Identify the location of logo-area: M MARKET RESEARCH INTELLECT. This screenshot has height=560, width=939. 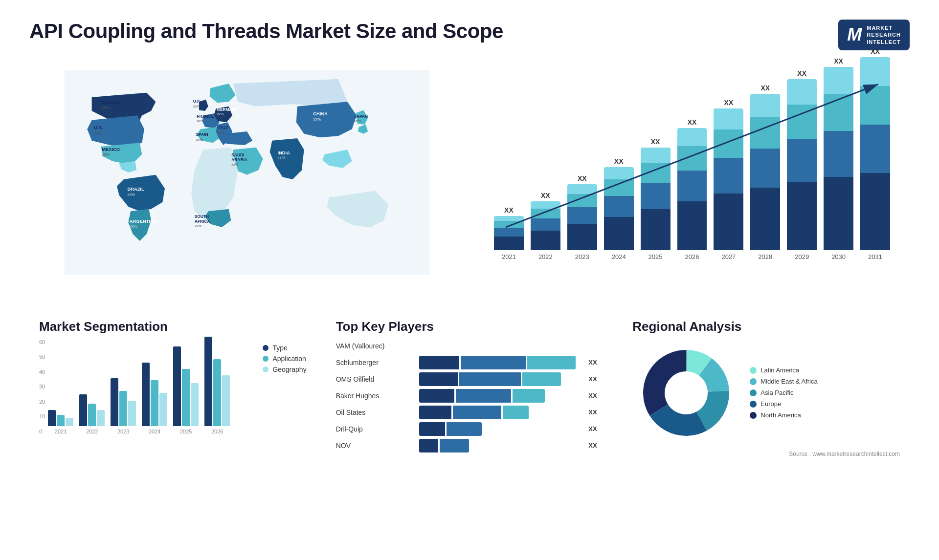
(874, 35).